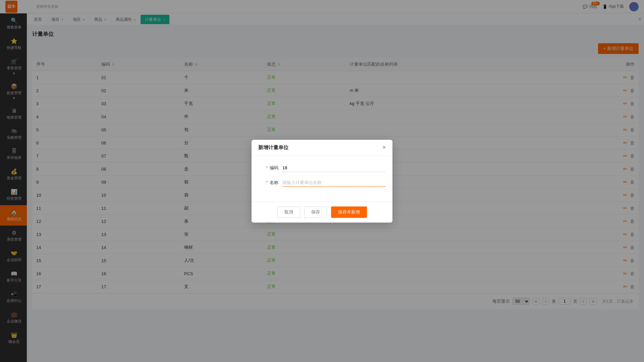 Image resolution: width=644 pixels, height=362 pixels. Describe the element at coordinates (268, 168) in the screenshot. I see `code-label: * 编码` at that location.